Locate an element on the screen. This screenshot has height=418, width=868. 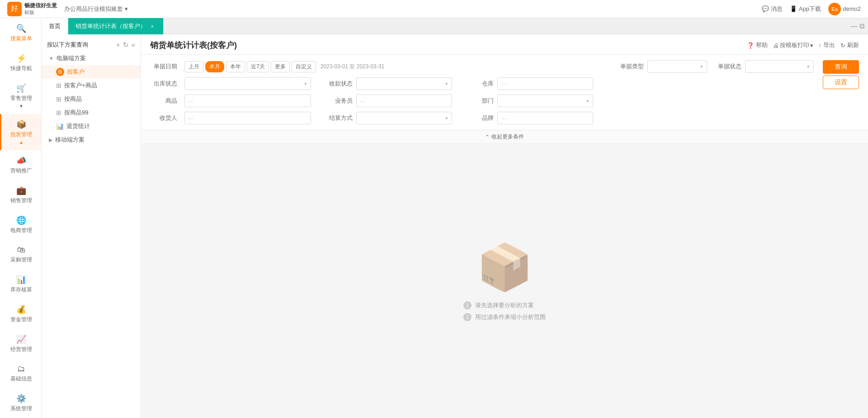
export-button: ↑ 导出 is located at coordinates (827, 45).